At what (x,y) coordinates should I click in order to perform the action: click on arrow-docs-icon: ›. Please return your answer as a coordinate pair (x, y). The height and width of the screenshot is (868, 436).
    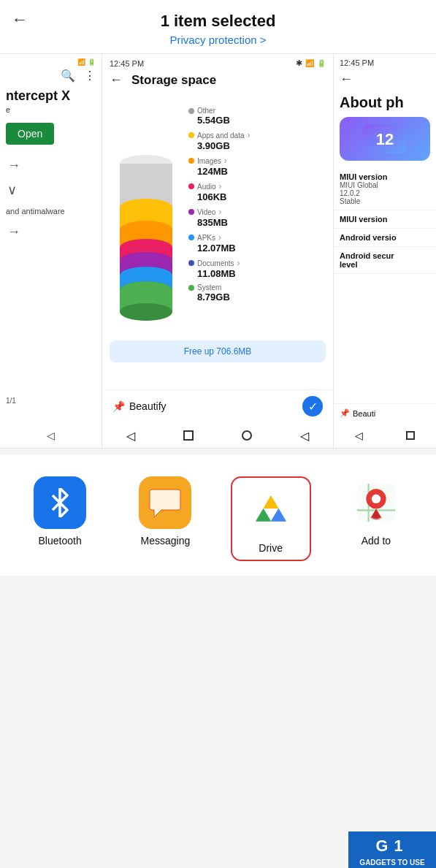
    Looking at the image, I should click on (239, 263).